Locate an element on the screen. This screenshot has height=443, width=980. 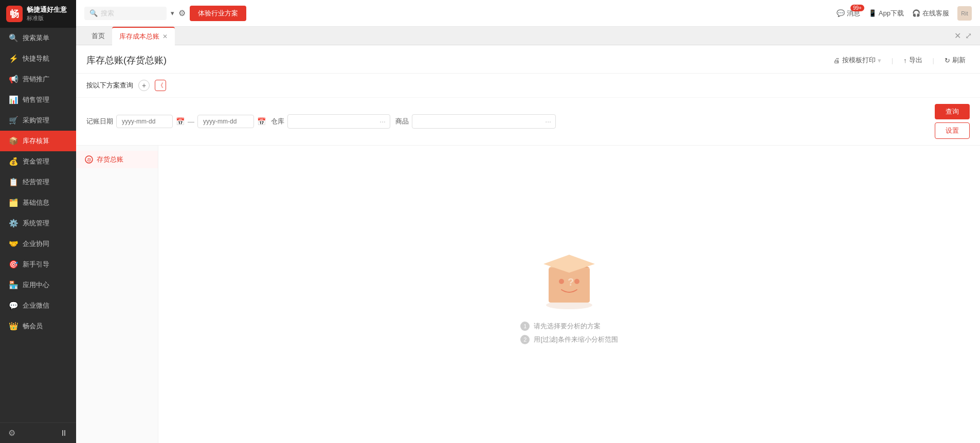
sidebar-label-search: 搜索菜单 is located at coordinates (36, 38).